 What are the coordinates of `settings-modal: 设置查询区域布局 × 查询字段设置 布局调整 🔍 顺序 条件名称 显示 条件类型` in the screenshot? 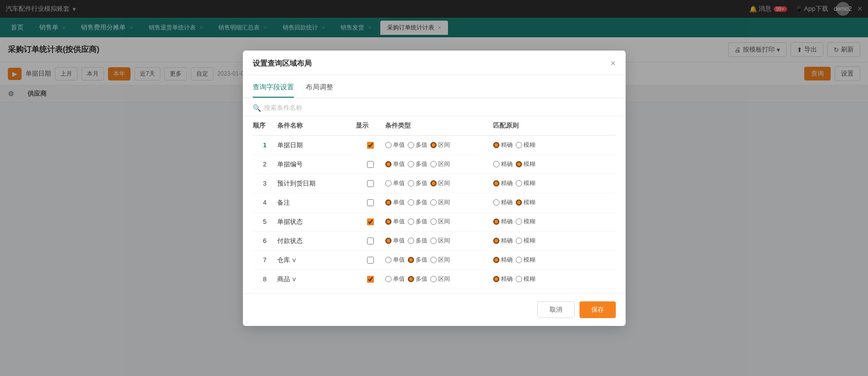 It's located at (434, 77).